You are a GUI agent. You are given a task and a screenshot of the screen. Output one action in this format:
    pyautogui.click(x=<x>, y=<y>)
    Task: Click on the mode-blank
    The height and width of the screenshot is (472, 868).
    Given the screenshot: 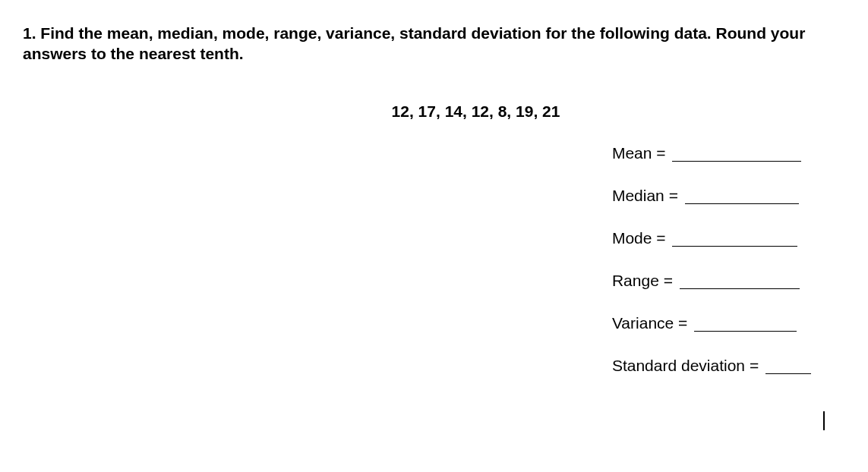 What is the action you would take?
    pyautogui.click(x=735, y=246)
    